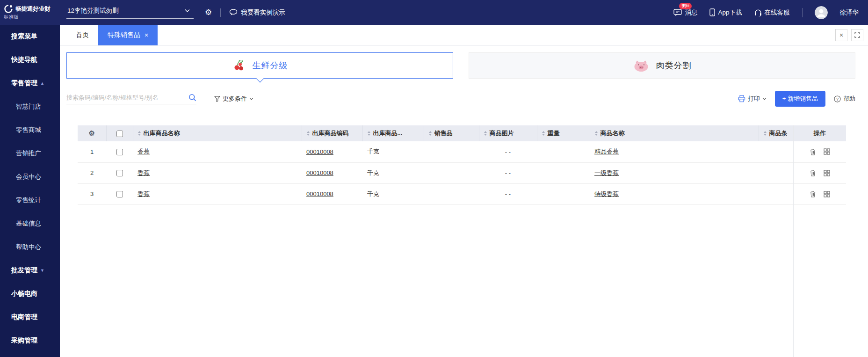 This screenshot has height=357, width=868. I want to click on online-service-button: 在线客服, so click(772, 13).